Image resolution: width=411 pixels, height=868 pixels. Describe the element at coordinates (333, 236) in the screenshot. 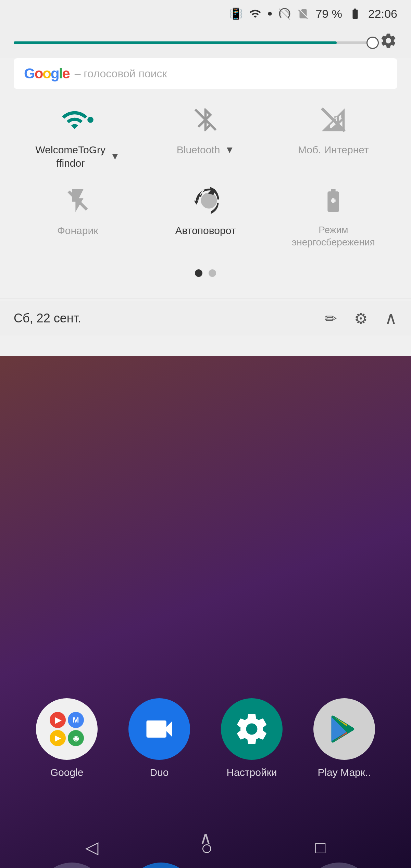

I see `battery-saver-label: Режим энергосбережения` at that location.